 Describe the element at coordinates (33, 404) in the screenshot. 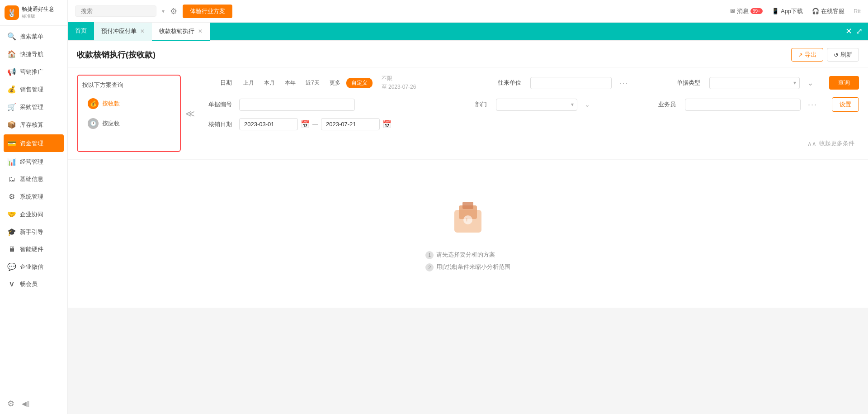

I see `sidebar-bottom: ⚙ ◀‖` at that location.